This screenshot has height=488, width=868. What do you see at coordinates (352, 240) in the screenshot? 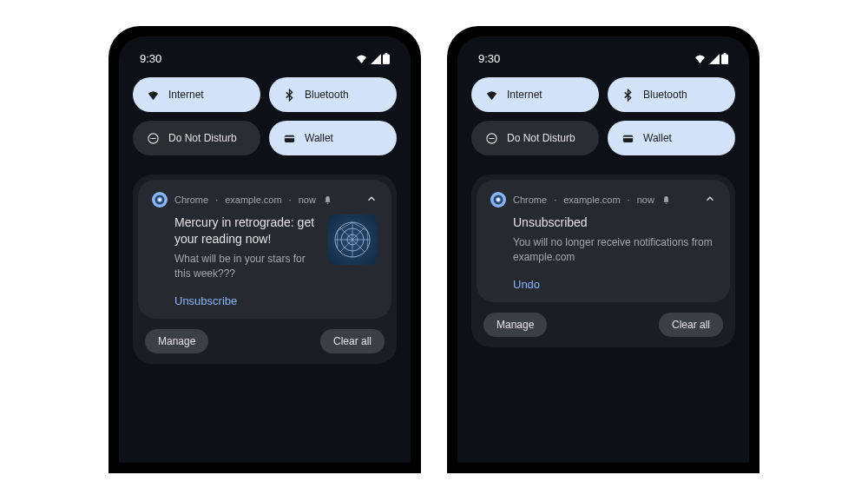
I see `zodiac-wheel-icon` at bounding box center [352, 240].